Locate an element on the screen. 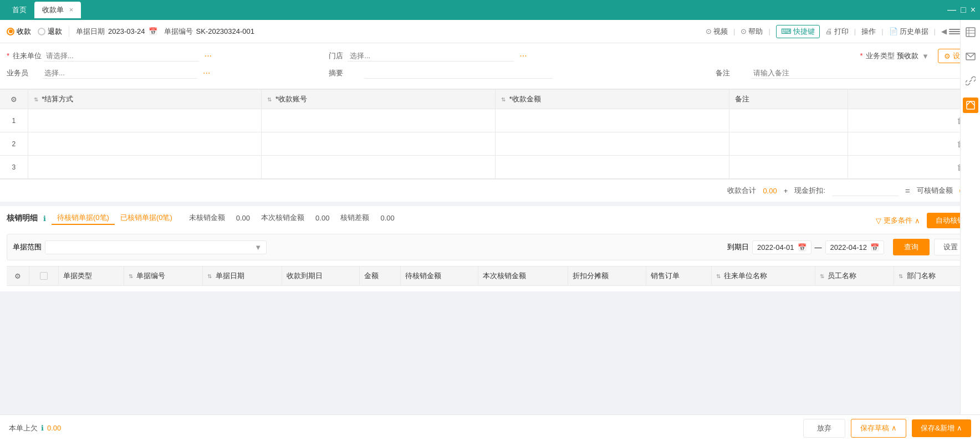 The width and height of the screenshot is (980, 441). history-label: 历史单据 is located at coordinates (914, 32).